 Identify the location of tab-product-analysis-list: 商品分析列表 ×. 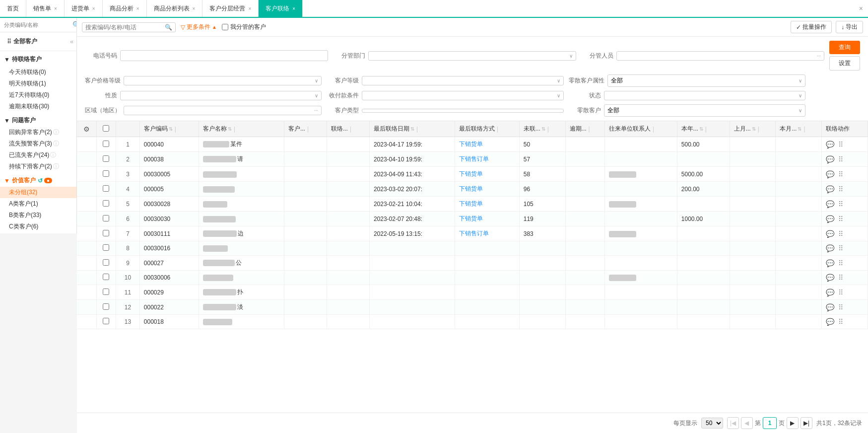
(175, 8).